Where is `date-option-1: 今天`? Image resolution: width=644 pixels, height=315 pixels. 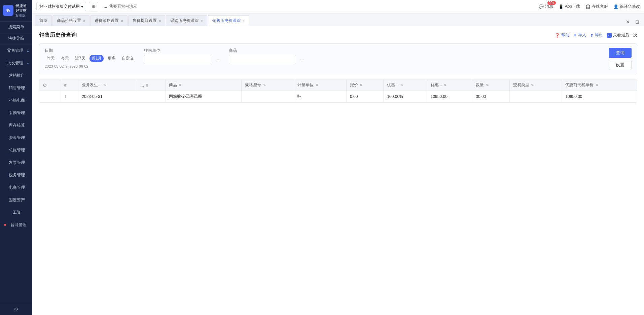
date-option-1: 今天 is located at coordinates (65, 59).